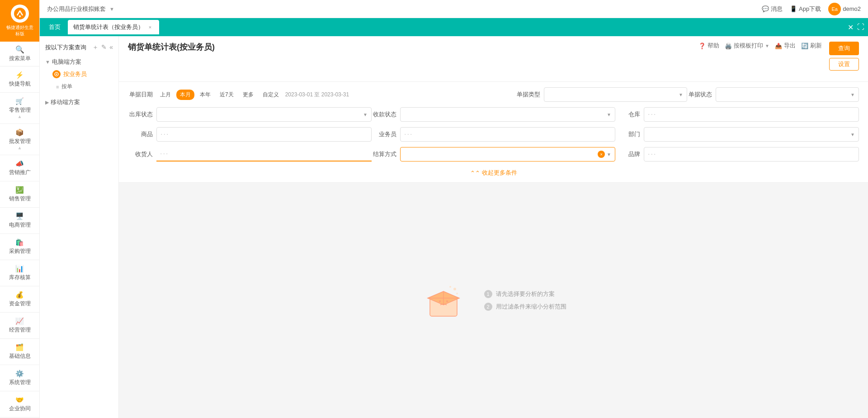  What do you see at coordinates (20, 278) in the screenshot?
I see `sidebar-label-inventory: 库存核算` at bounding box center [20, 278].